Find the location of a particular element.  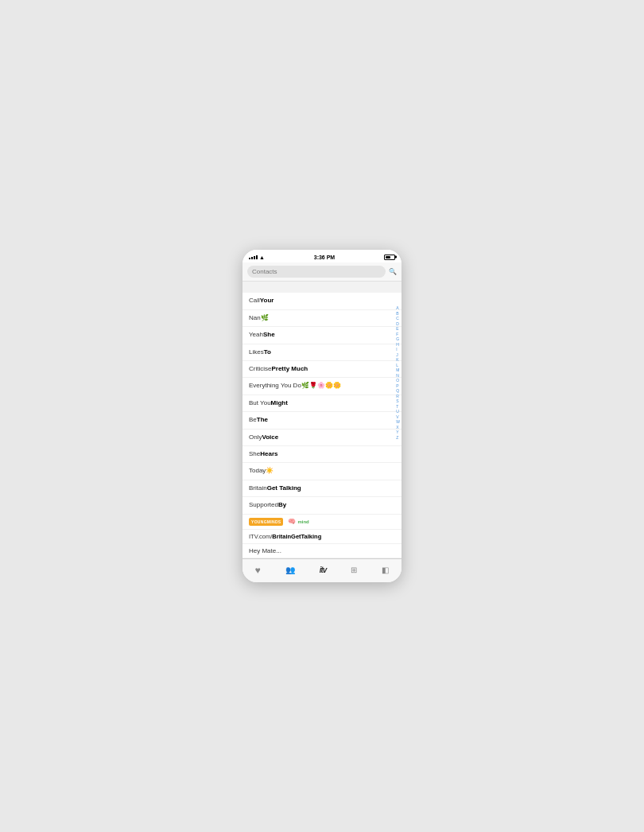

apps-icon: ⊞ is located at coordinates (354, 570).